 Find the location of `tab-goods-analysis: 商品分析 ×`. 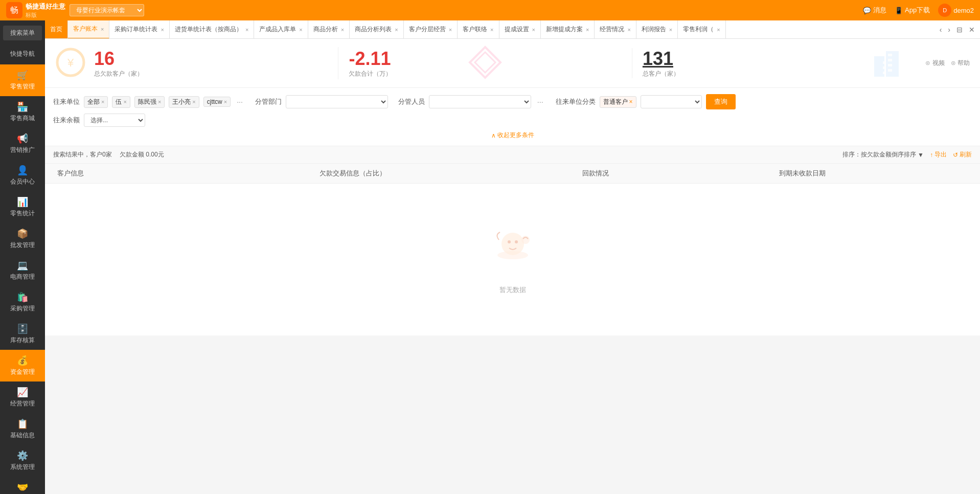

tab-goods-analysis: 商品分析 × is located at coordinates (329, 30).